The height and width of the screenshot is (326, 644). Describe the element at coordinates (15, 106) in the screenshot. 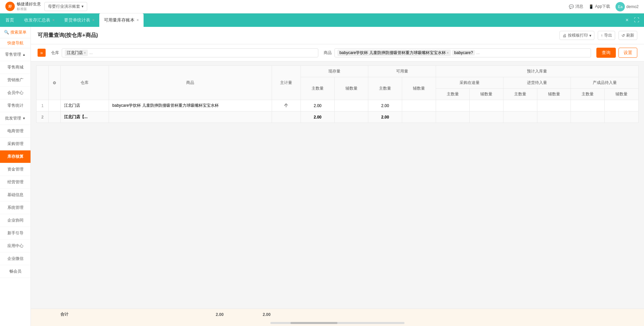

I see `sidebar-item-zero-sales-stat: 零售统计` at that location.